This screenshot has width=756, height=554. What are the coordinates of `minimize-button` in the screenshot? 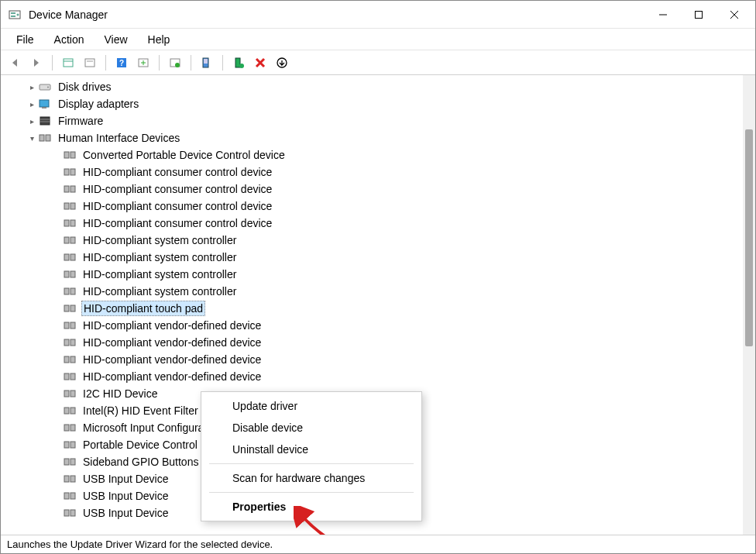 It's located at (663, 15).